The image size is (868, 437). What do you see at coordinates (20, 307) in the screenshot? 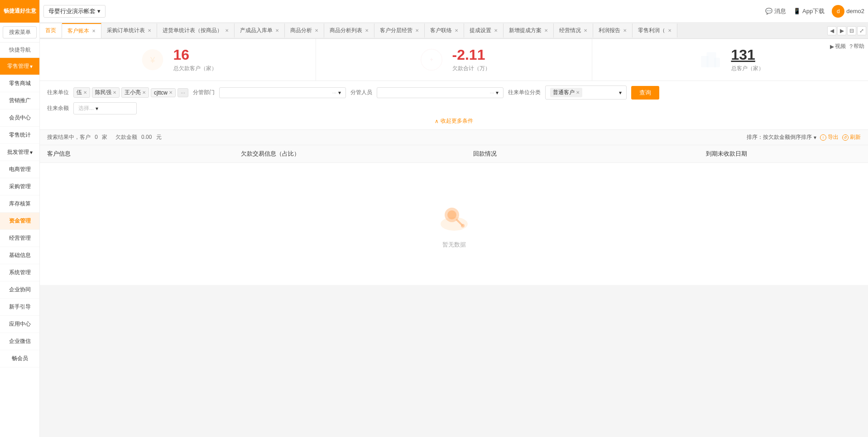
I see `sidebar-item-new-guide: 新手引导` at bounding box center [20, 307].